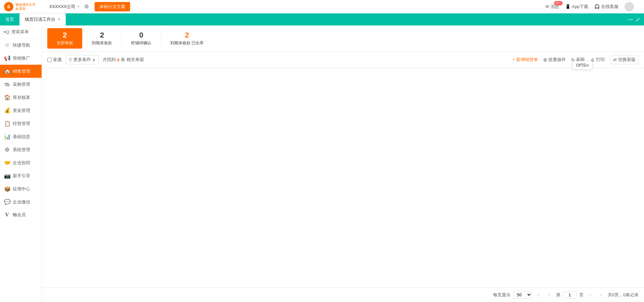 The image size is (644, 302). I want to click on basic-info-icon: 📊, so click(7, 137).